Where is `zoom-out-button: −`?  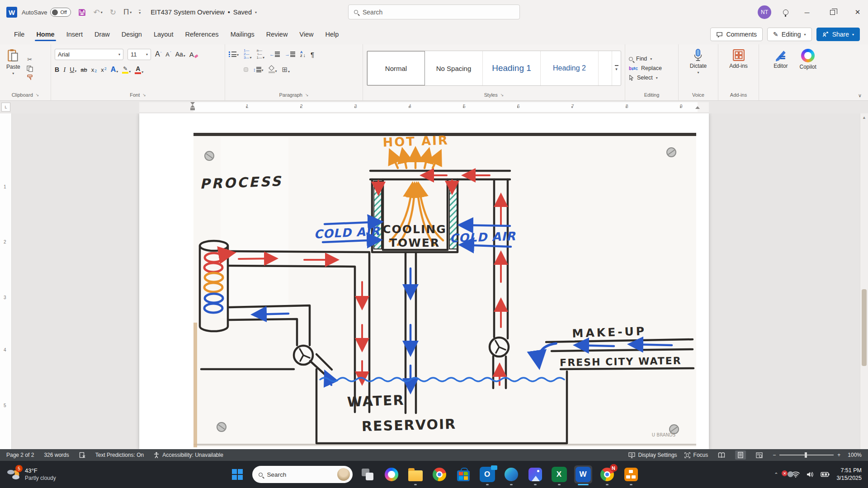
zoom-out-button: − is located at coordinates (774, 455).